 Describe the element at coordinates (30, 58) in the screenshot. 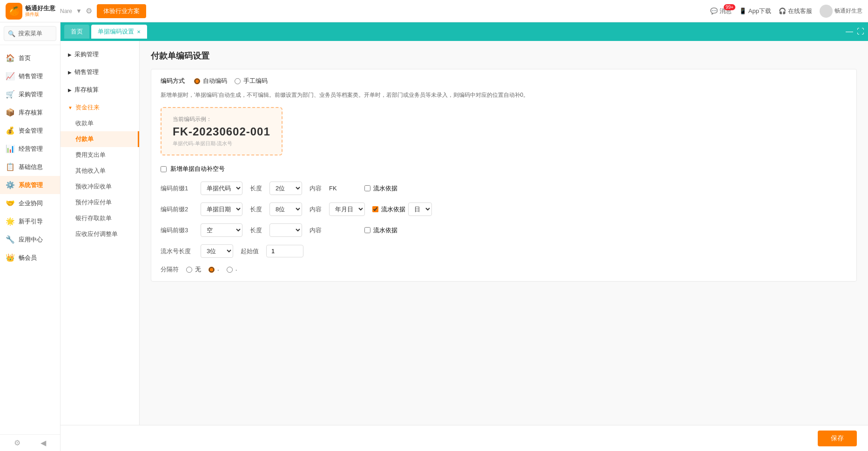

I see `sidebar-item-home: 🏠 首页` at that location.